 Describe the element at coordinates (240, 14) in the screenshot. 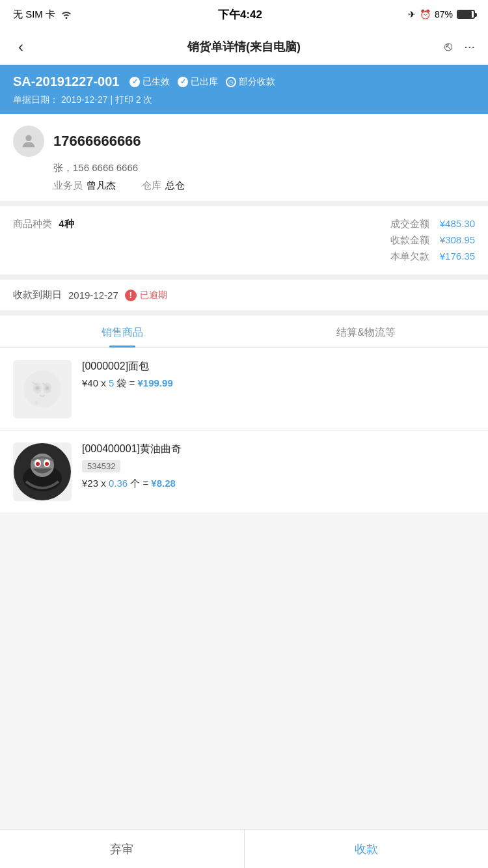

I see `status-time: 下午4:42` at that location.